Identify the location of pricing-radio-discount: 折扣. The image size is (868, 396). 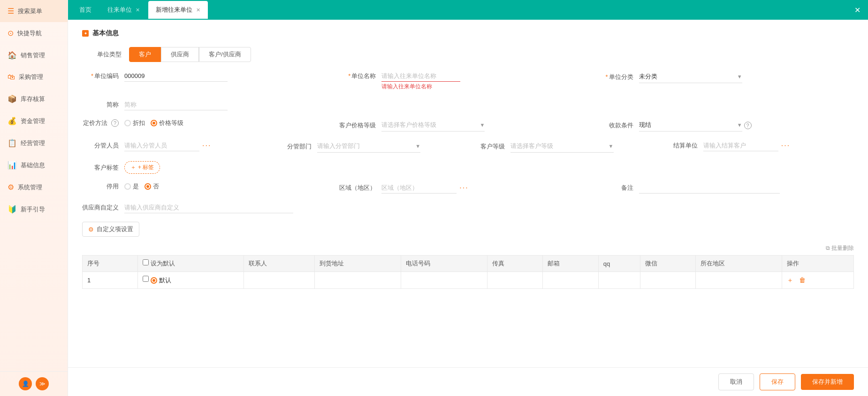
(135, 123).